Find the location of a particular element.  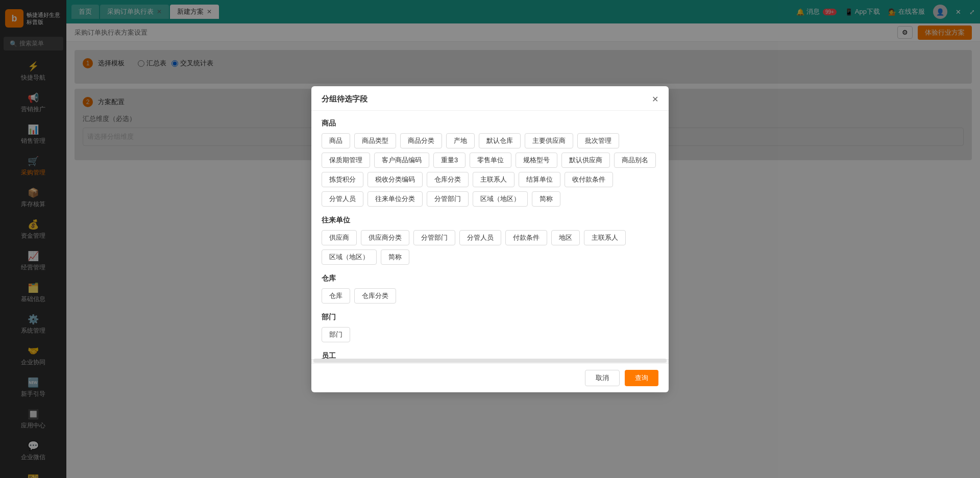

field-group-warehouse-title: 仓库 is located at coordinates (490, 279).